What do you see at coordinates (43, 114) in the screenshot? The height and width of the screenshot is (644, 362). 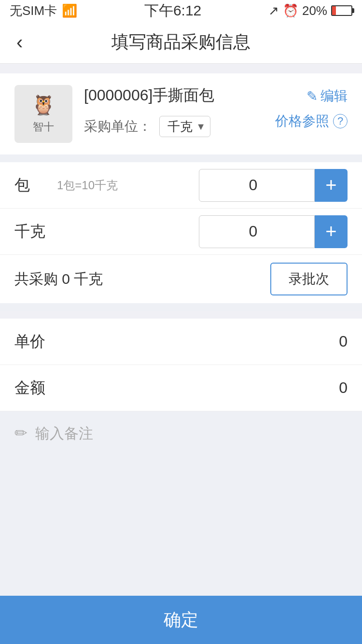 I see `product-image: 🦉 智十` at bounding box center [43, 114].